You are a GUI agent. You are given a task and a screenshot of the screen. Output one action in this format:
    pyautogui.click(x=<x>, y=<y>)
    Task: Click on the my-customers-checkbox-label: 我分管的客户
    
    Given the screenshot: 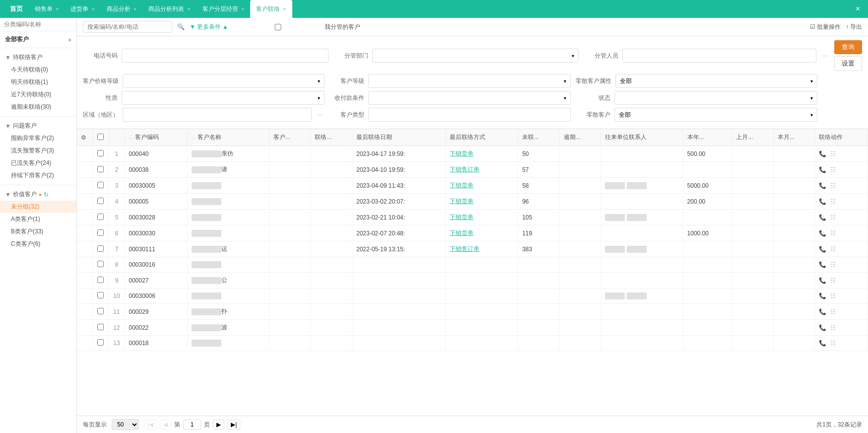 What is the action you would take?
    pyautogui.click(x=297, y=27)
    